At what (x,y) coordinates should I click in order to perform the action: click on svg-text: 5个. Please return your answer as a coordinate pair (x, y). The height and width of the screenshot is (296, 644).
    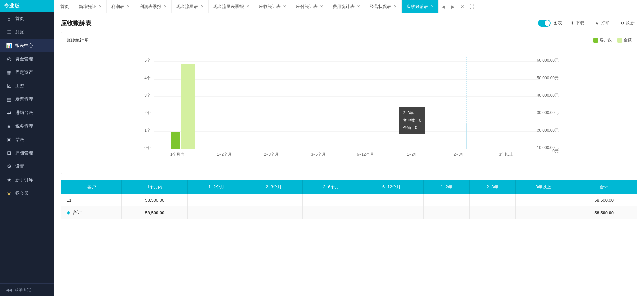
    Looking at the image, I should click on (148, 60).